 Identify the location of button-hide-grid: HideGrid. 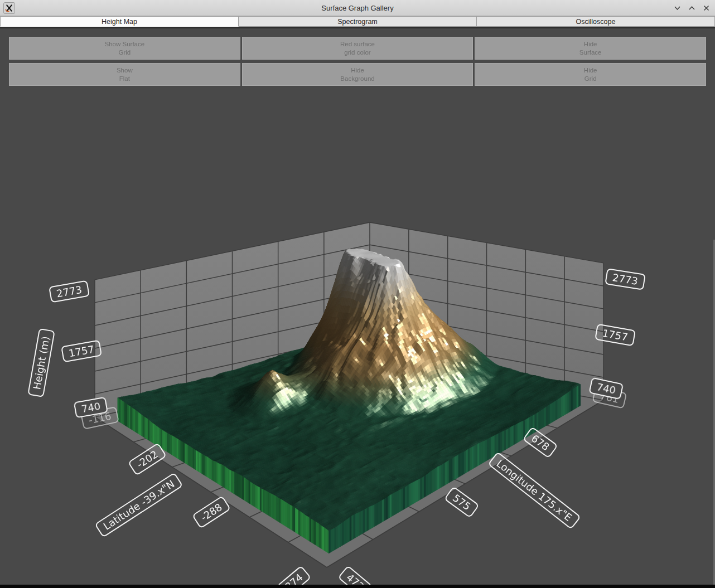
(590, 75).